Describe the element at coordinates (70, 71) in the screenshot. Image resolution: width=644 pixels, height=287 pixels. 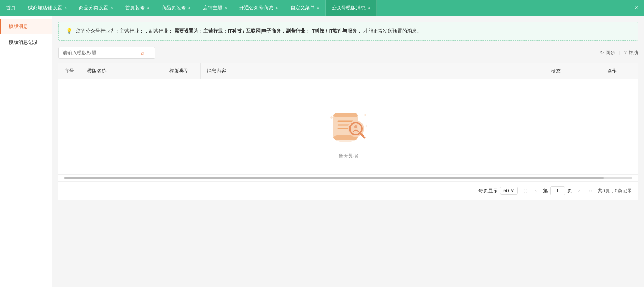
I see `col-index: 序号` at that location.